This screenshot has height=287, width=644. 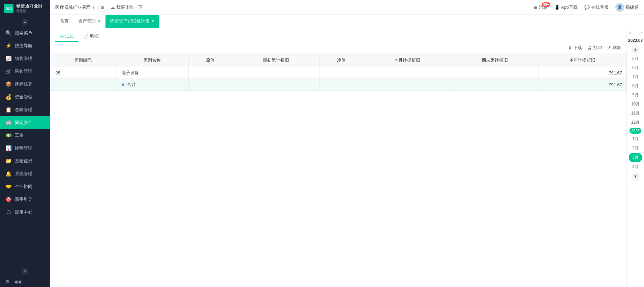 I want to click on tab-close-depreciation: ✕, so click(x=153, y=21).